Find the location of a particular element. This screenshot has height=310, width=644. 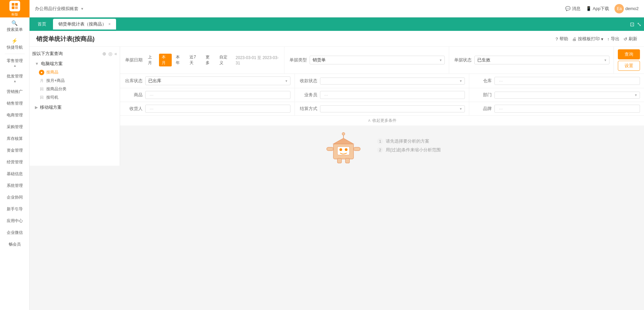

filter-goods-col: 商品 ··· is located at coordinates (207, 95).